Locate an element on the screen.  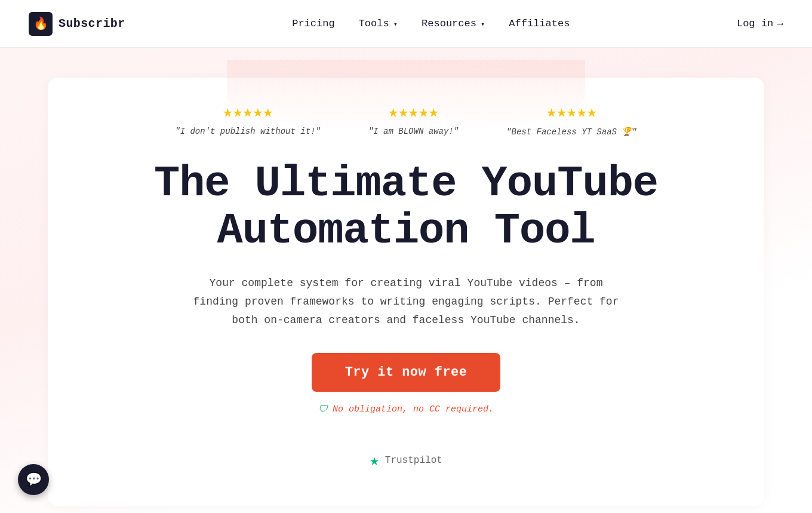
cta-button: Try it now free is located at coordinates (406, 373).